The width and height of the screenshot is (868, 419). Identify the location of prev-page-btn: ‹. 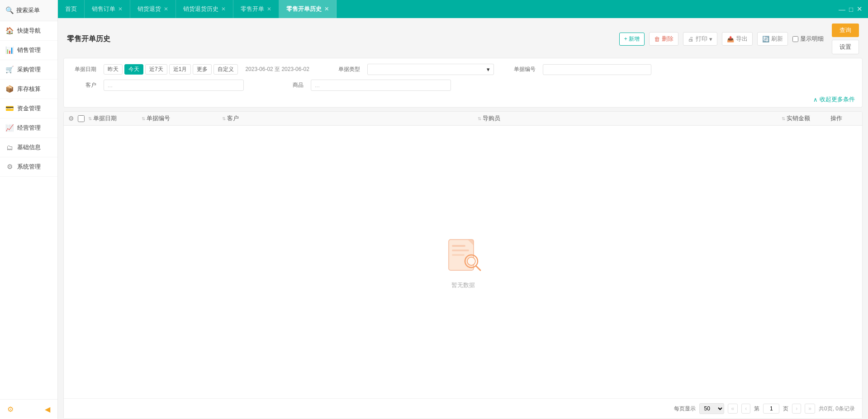
(746, 409).